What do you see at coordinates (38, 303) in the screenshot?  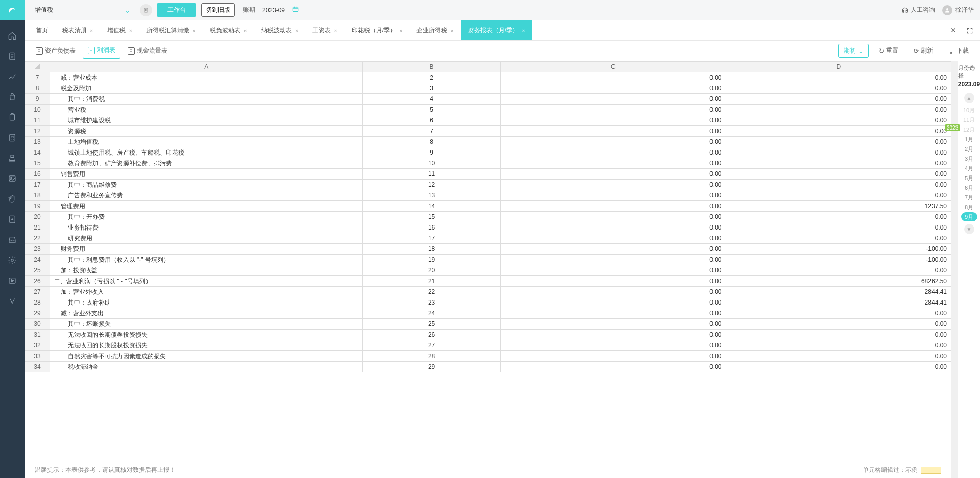 I see `row-number: 28` at bounding box center [38, 303].